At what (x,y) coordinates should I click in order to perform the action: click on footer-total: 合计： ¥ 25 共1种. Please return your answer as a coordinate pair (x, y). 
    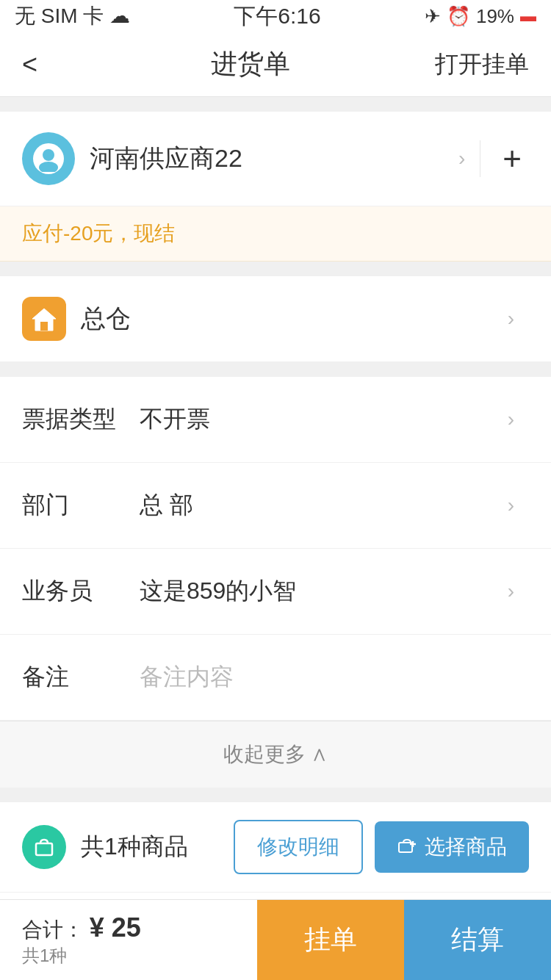
    Looking at the image, I should click on (129, 940).